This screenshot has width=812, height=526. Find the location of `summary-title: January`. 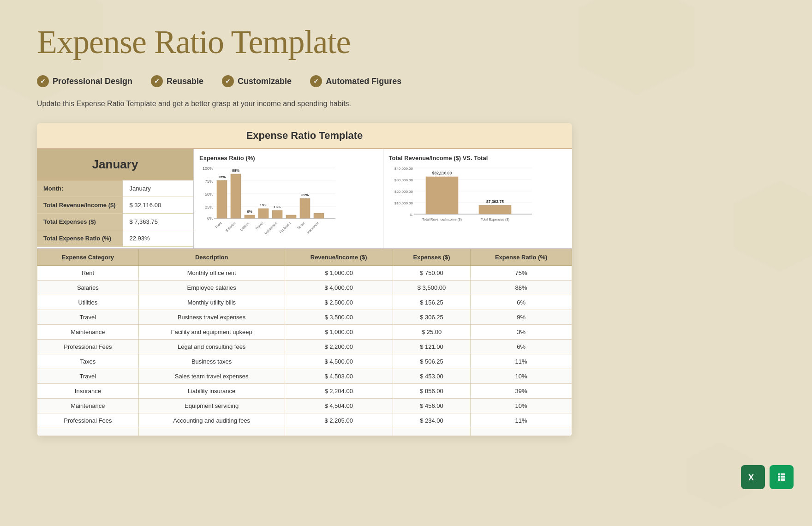

summary-title: January is located at coordinates (115, 165).